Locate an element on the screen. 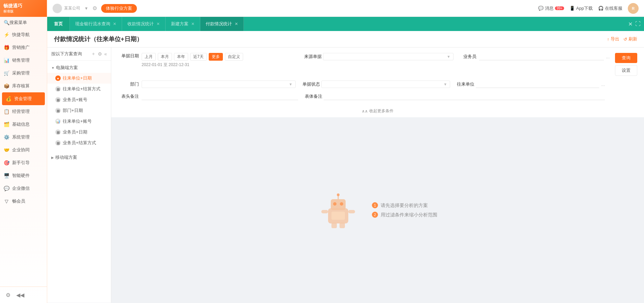 This screenshot has height=303, width=644. scheme-item-label: 往来单位+结算方式 is located at coordinates (82, 89).